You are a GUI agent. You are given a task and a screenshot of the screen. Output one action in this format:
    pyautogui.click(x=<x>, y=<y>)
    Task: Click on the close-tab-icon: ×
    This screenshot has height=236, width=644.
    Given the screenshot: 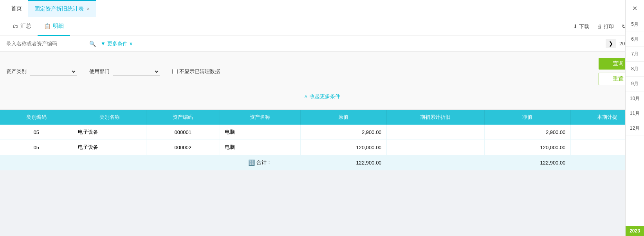 What is the action you would take?
    pyautogui.click(x=88, y=9)
    